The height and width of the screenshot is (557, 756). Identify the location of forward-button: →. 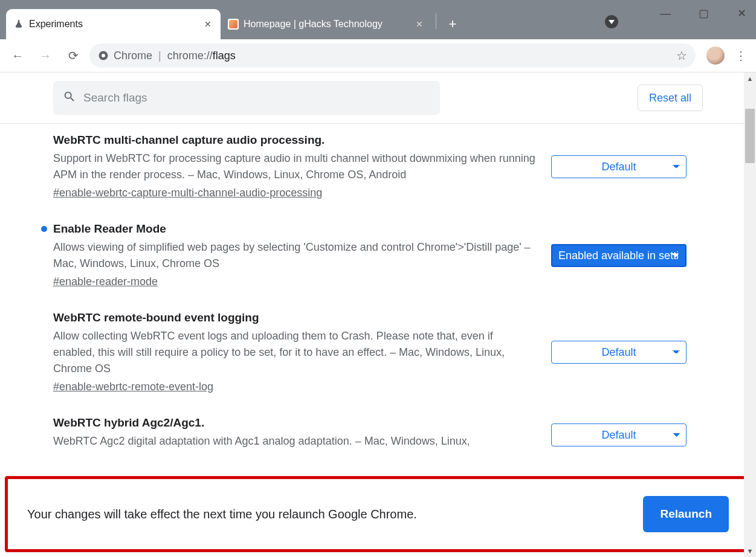
(45, 56).